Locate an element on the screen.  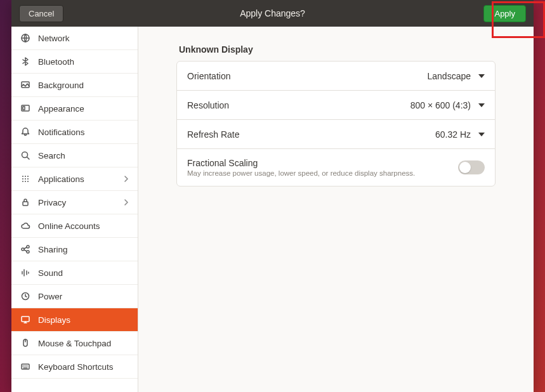
sidebar-item-bluetooth: Bluetooth is located at coordinates (75, 62).